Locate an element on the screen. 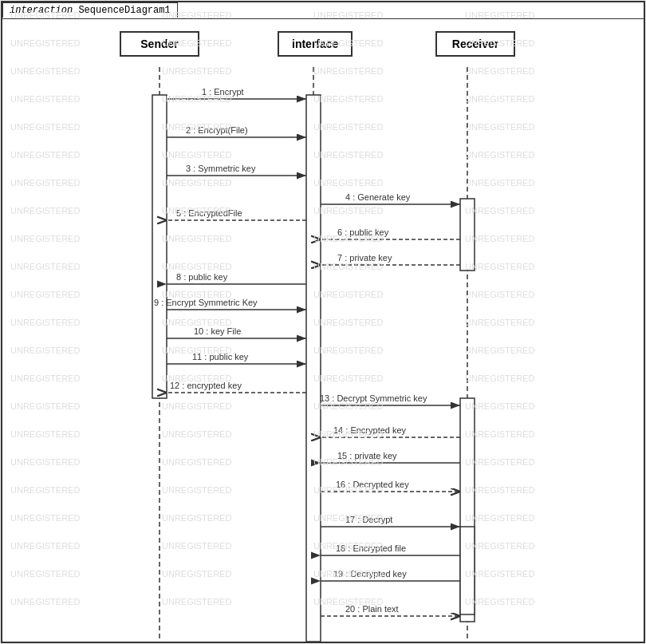  svg-text: 6 : public key is located at coordinates (364, 232).